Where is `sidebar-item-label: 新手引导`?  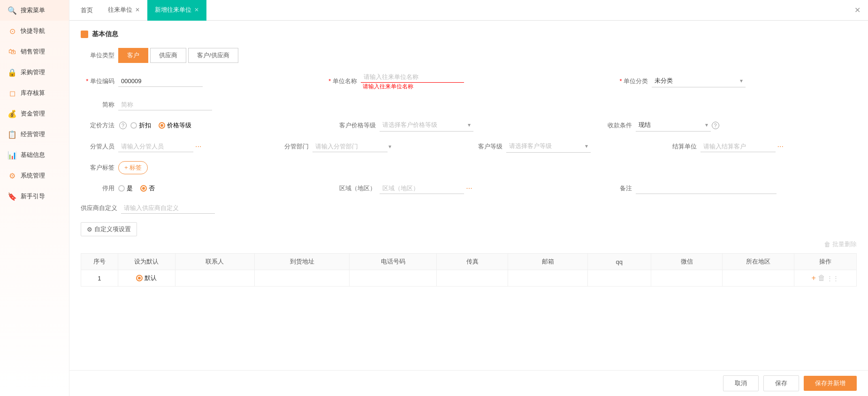
sidebar-item-label: 新手引导 is located at coordinates (33, 196).